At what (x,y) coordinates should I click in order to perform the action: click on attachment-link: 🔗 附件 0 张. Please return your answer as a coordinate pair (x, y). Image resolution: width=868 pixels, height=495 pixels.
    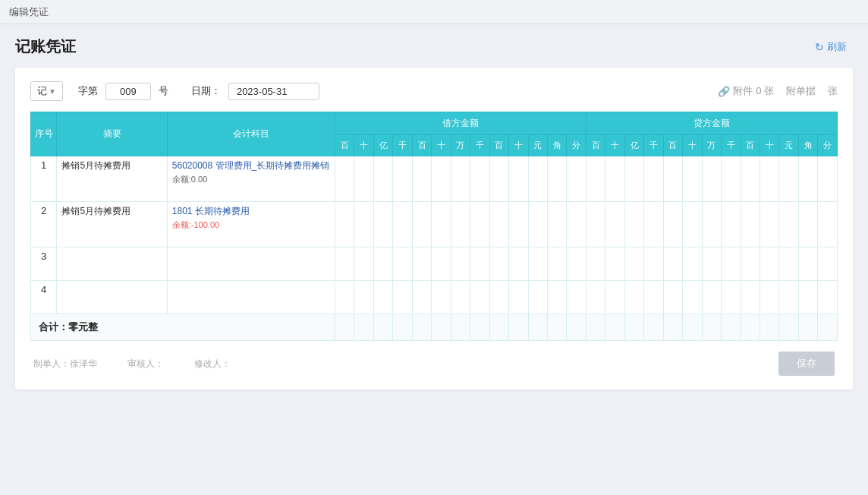
    Looking at the image, I should click on (746, 91).